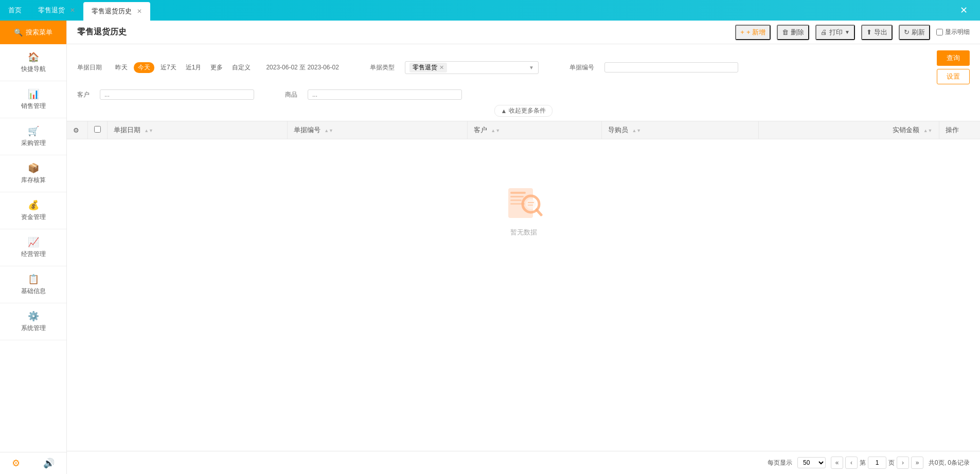 This screenshot has height=474, width=980. What do you see at coordinates (49, 463) in the screenshot?
I see `volume-icon: 🔊` at bounding box center [49, 463].